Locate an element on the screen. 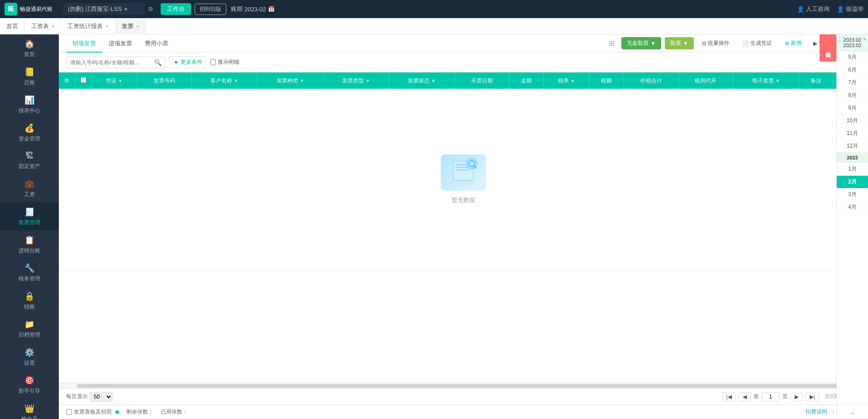  date-item-12: 12月 is located at coordinates (853, 146).